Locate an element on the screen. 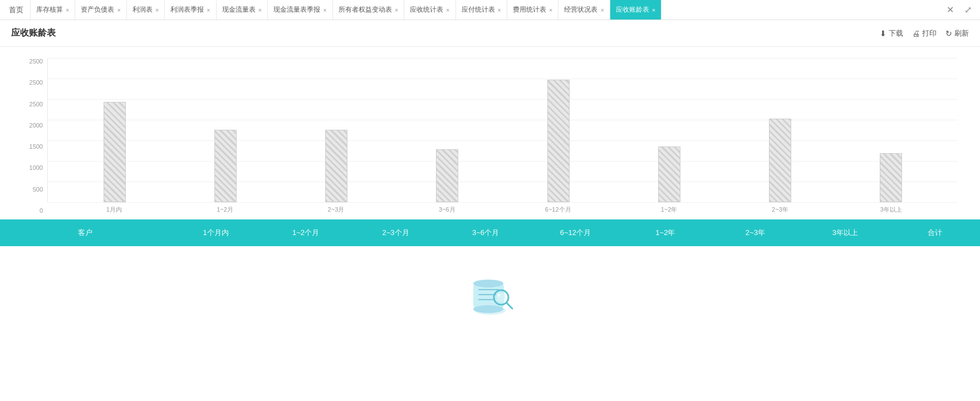 The height and width of the screenshot is (401, 980). tab-profit-quarter: 利润表季报 × is located at coordinates (190, 10).